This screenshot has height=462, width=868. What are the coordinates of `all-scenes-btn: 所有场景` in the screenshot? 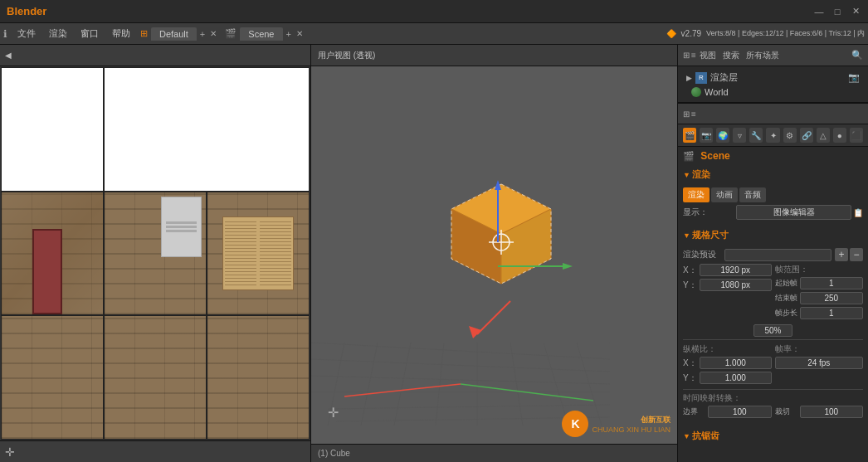 It's located at (763, 56).